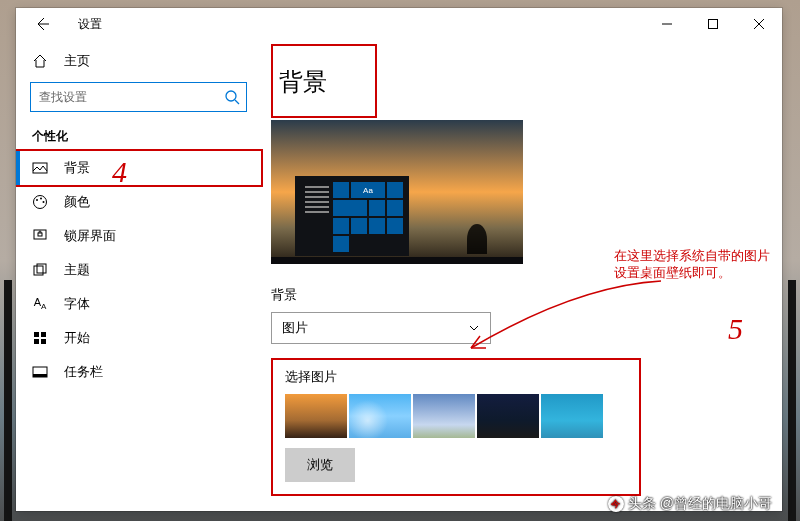  I want to click on annotation-4: 4, so click(120, 172).